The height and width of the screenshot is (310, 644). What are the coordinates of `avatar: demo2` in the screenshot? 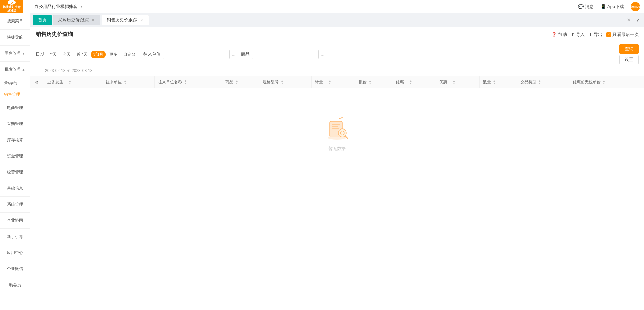 It's located at (635, 7).